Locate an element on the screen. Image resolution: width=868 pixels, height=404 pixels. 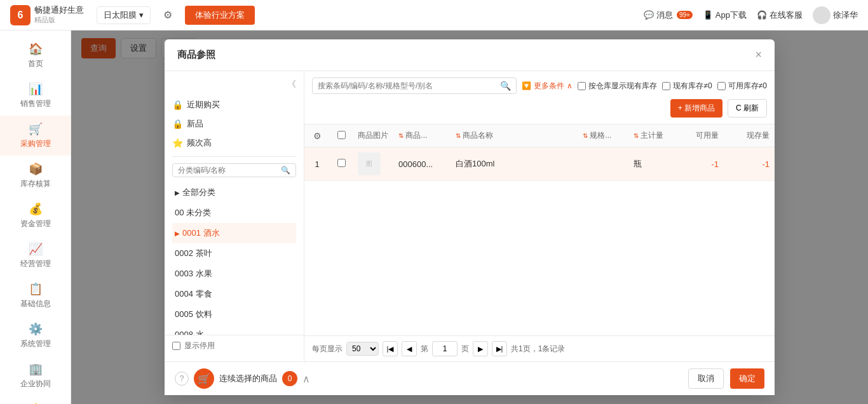
new-items-item: 🔒 新品 is located at coordinates (234, 124).